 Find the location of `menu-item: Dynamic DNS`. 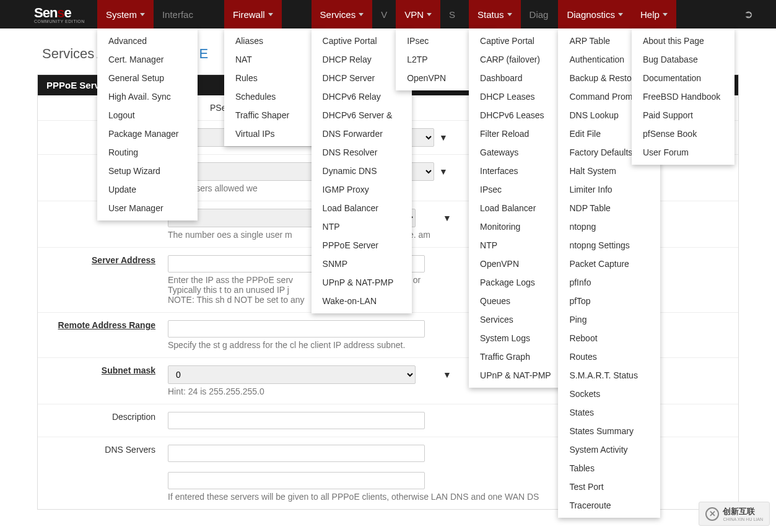

menu-item: Dynamic DNS is located at coordinates (362, 171).